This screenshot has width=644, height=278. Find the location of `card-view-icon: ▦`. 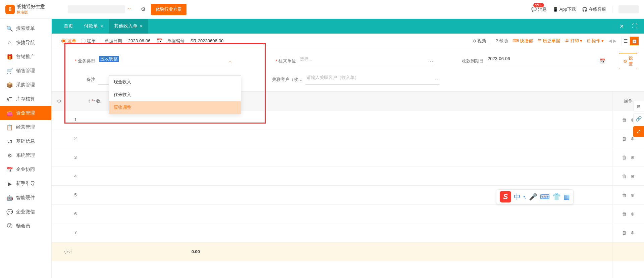

card-view-icon: ▦ is located at coordinates (634, 41).